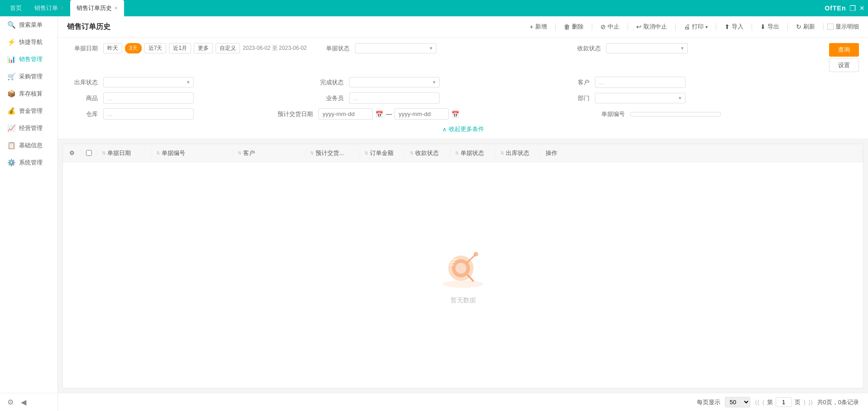 This screenshot has height=411, width=868. I want to click on sort-order-status-icon: ⇅, so click(457, 153).